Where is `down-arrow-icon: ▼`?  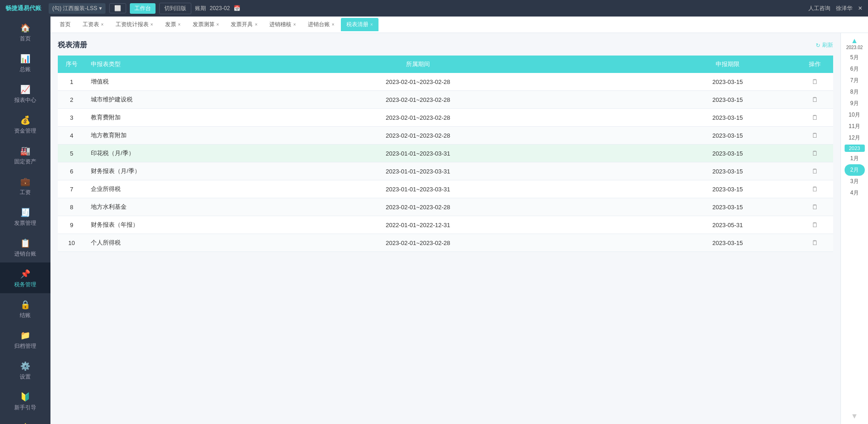 down-arrow-icon: ▼ is located at coordinates (855, 416).